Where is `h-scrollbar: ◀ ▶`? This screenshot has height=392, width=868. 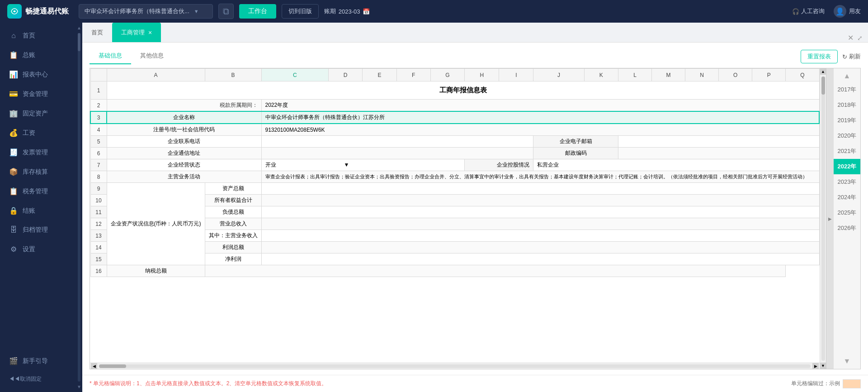
h-scrollbar: ◀ ▶ is located at coordinates (455, 366).